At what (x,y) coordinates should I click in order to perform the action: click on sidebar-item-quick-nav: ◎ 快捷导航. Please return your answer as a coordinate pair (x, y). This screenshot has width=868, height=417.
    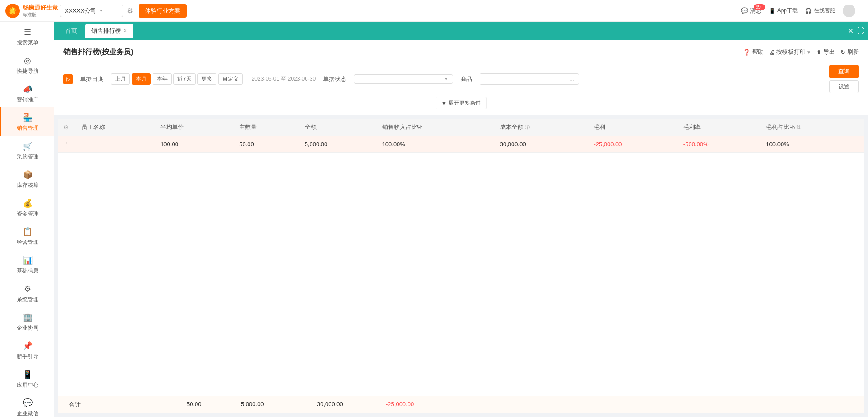
    Looking at the image, I should click on (27, 64).